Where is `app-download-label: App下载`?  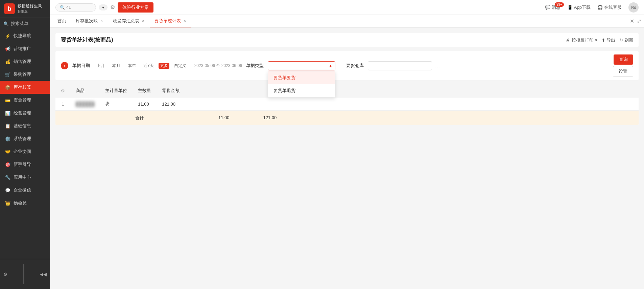
app-download-label: App下载 is located at coordinates (582, 7).